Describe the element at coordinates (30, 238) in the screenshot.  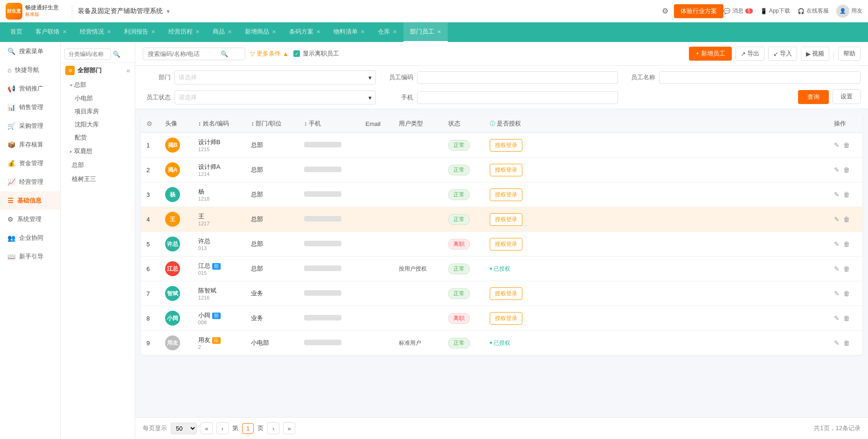
I see `sidebar-item-collab: 👥 企业协同` at that location.